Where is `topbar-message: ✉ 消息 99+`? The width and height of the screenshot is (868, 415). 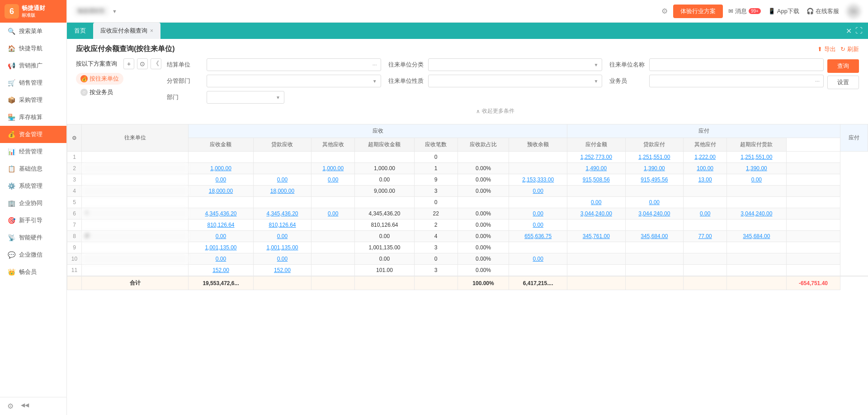
topbar-message: ✉ 消息 99+ is located at coordinates (745, 11).